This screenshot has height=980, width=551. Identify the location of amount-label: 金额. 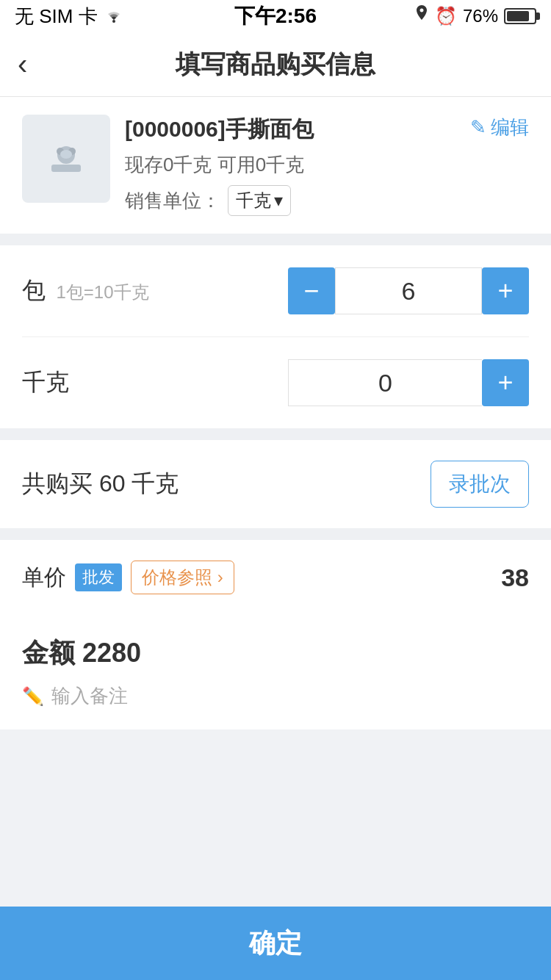
(52, 652).